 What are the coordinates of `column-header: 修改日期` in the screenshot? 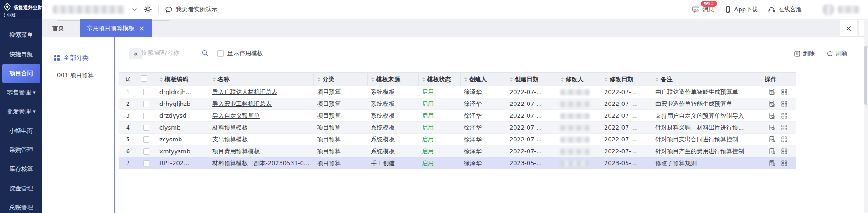 It's located at (626, 79).